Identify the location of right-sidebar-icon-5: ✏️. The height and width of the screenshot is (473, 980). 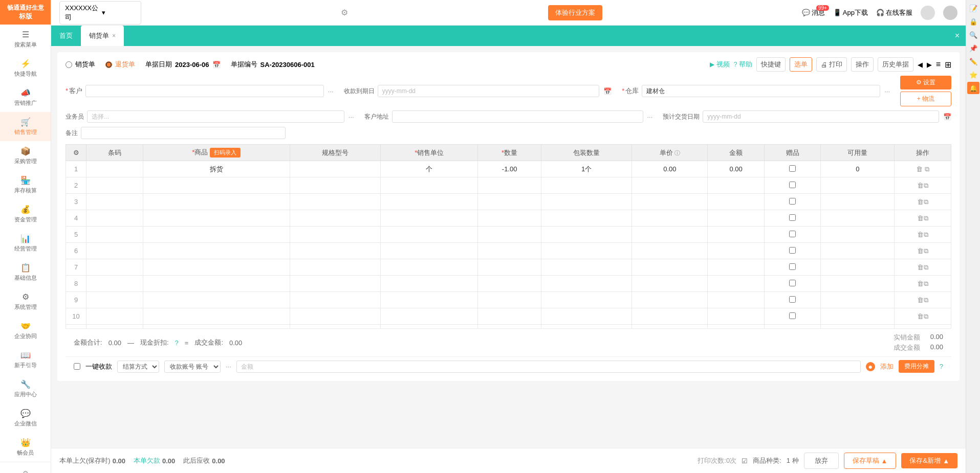
(973, 61).